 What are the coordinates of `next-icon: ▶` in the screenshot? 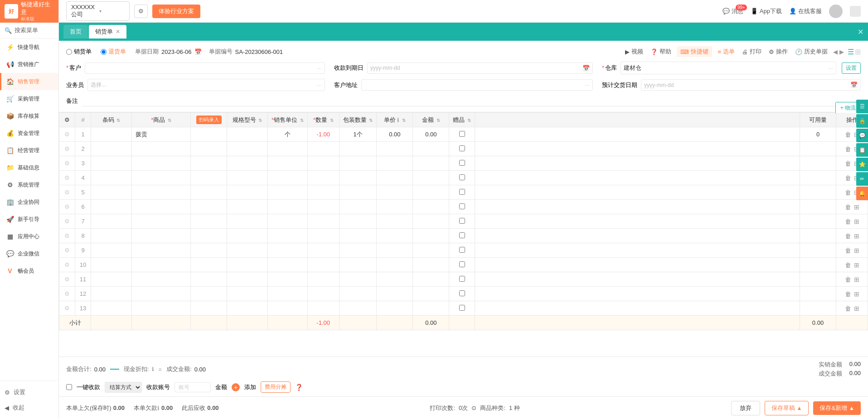 It's located at (842, 52).